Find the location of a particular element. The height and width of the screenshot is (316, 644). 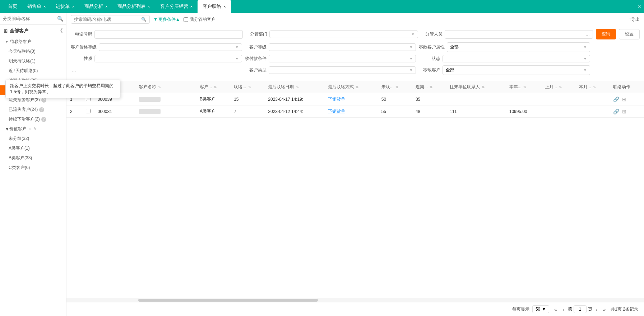

retail-attr-select: 全部 ▼ is located at coordinates (519, 47).